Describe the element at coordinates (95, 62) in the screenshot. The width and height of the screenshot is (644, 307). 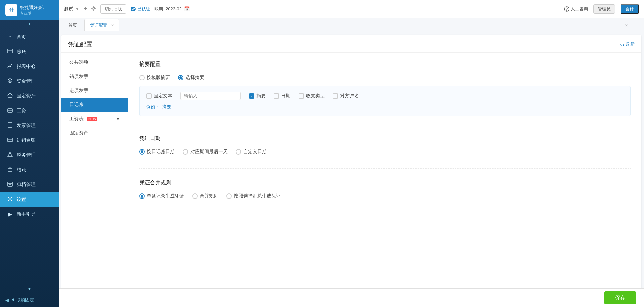
I see `left-nav-item-public: 公共选项` at that location.